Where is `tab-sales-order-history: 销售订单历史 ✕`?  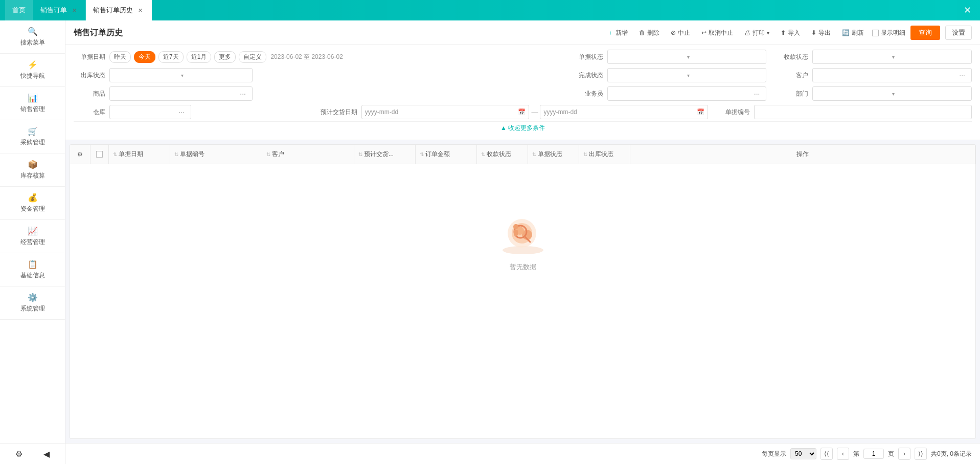
tab-sales-order-history: 销售订单历史 ✕ is located at coordinates (119, 10).